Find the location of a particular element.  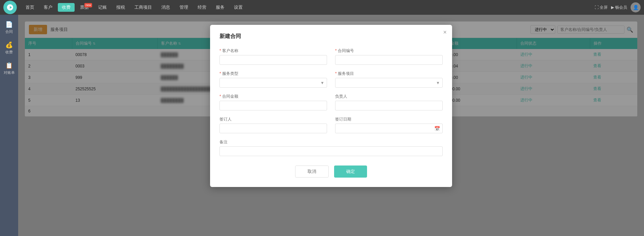

form-row-service-item: *服务项目 ▼ is located at coordinates (389, 79).